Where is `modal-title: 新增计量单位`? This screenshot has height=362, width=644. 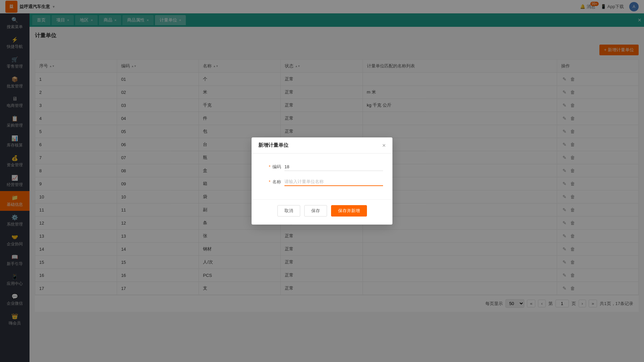
modal-title: 新增计量单位 is located at coordinates (273, 145).